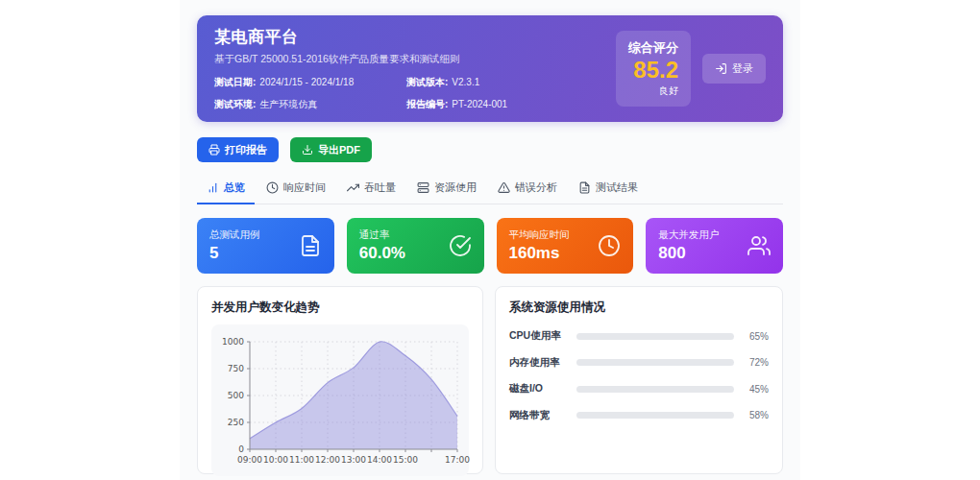 The image size is (980, 480). I want to click on login-button: 登录, so click(734, 69).